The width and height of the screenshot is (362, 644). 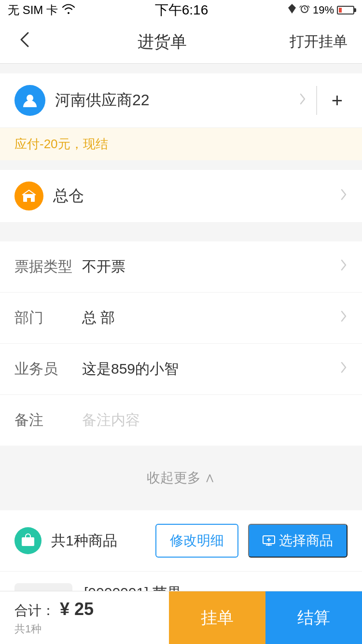 What do you see at coordinates (344, 318) in the screenshot?
I see `department-chevron-icon` at bounding box center [344, 318].